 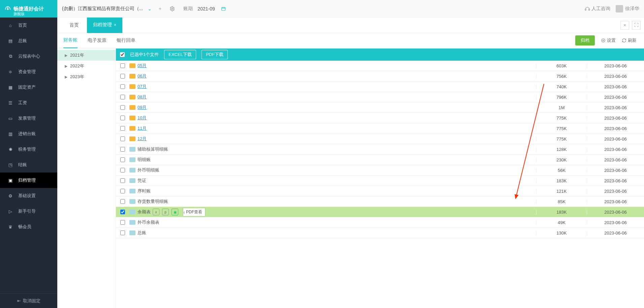 What do you see at coordinates (102, 9) in the screenshot?
I see `company-selector: (勿删）江西服宝精品有限责任公司（...` at bounding box center [102, 9].